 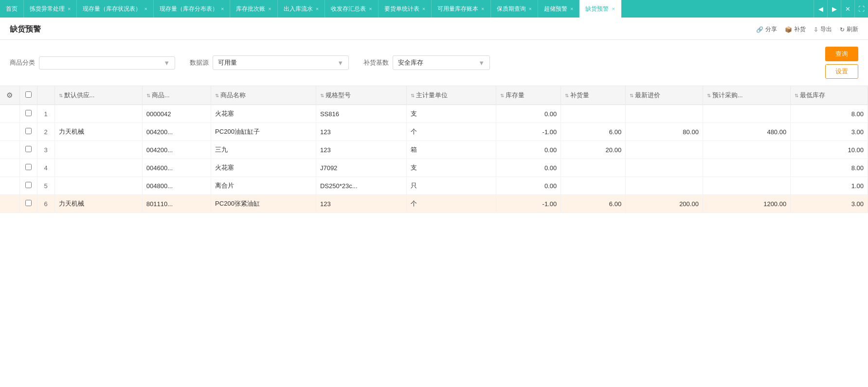 What do you see at coordinates (665, 132) in the screenshot?
I see `row-latest-price: 80.00` at bounding box center [665, 132].